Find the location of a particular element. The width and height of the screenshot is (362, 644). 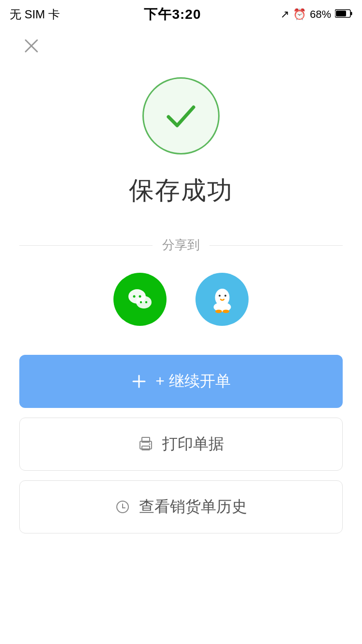

alarm-icon: ⏰ is located at coordinates (299, 14).